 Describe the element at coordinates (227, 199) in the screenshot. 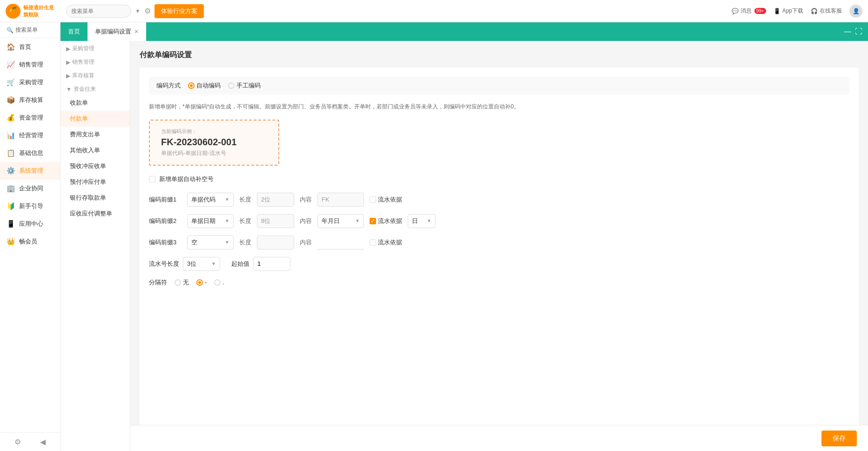

I see `prefix1-arrow-icon: ▼` at that location.